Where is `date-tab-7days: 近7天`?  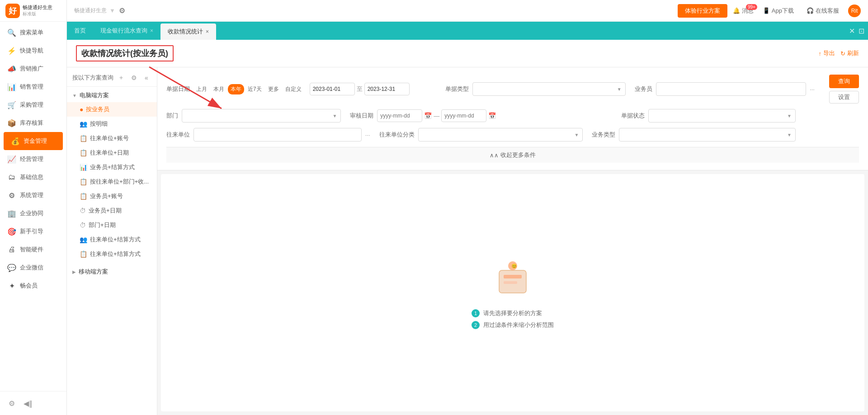
date-tab-7days: 近7天 is located at coordinates (255, 90).